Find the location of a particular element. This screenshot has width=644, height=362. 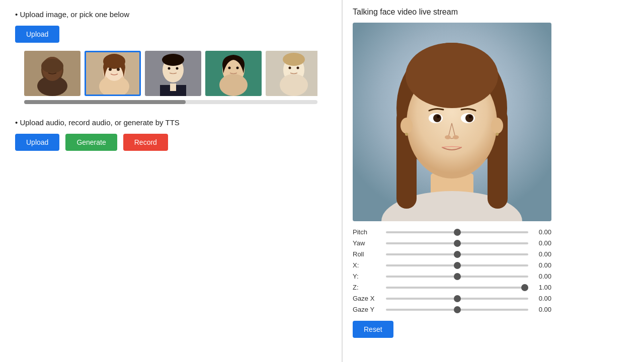

image-upload-section: • Upload image, or pick one below Upload… is located at coordinates (171, 57).